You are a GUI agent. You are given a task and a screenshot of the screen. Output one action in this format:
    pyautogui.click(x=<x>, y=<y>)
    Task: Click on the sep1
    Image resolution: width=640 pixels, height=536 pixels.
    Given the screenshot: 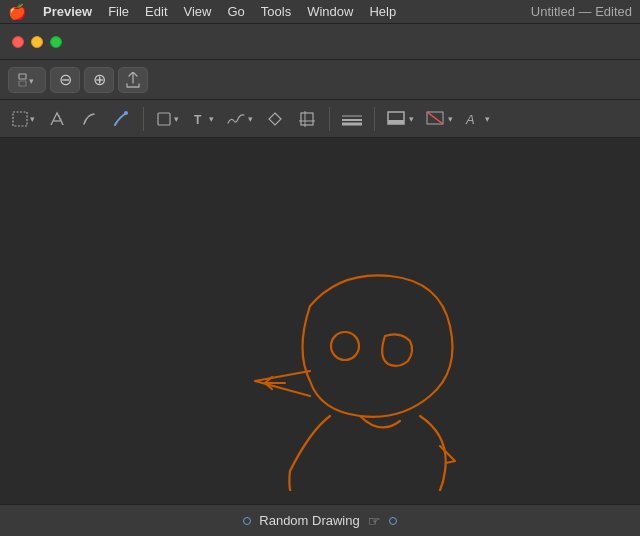 What is the action you would take?
    pyautogui.click(x=144, y=119)
    